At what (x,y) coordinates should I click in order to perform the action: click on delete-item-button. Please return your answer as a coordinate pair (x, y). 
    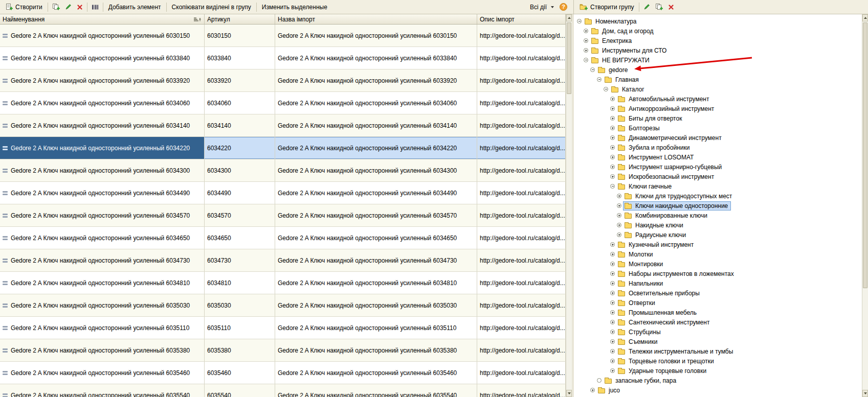
    Looking at the image, I should click on (80, 7).